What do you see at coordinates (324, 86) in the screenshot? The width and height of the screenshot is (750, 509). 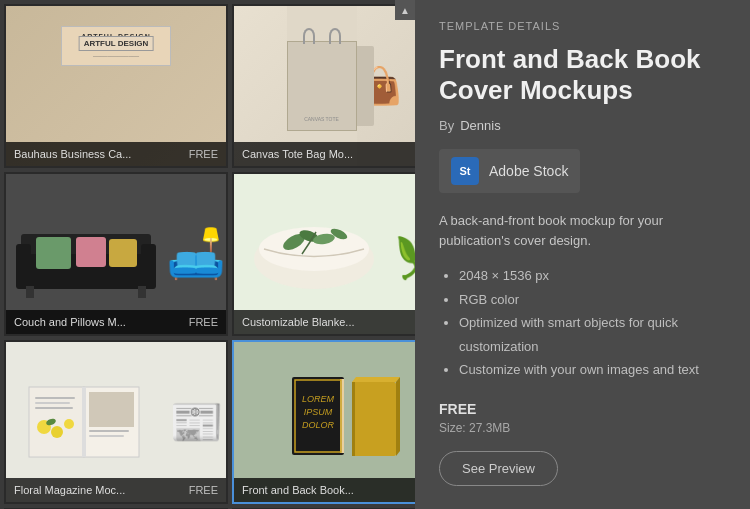 I see `template-card-tote: CANVAS TOTE Canvas Tote Bag Mo... FREE` at bounding box center [324, 86].